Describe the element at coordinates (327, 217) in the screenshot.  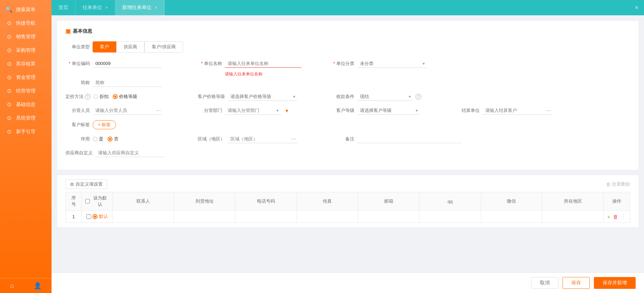
I see `row-fax` at that location.